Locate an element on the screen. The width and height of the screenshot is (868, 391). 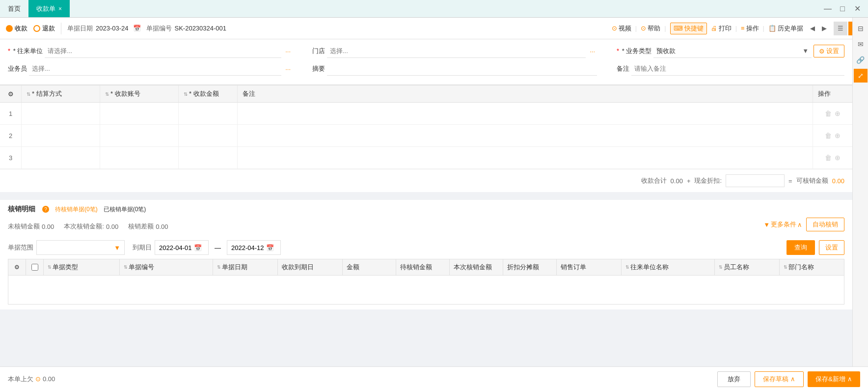
th-note: 备注 is located at coordinates (525, 94).